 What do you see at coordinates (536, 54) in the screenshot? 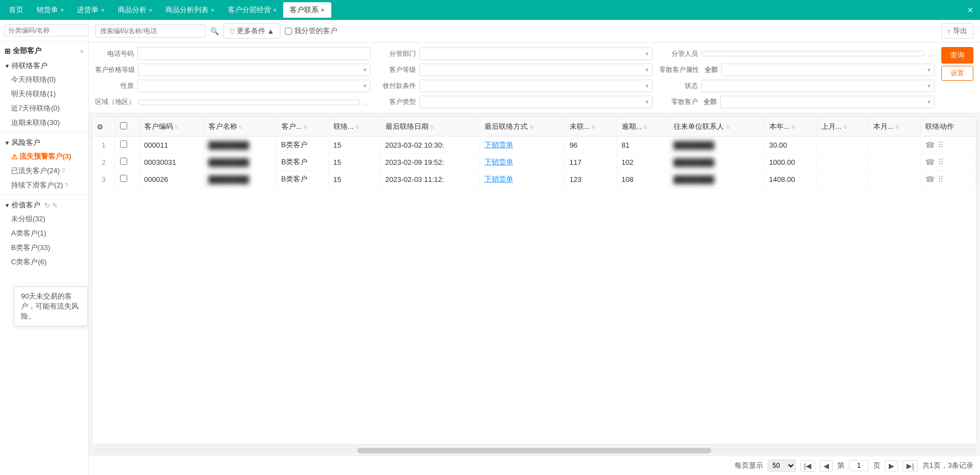
I see `dept-select: ▾` at bounding box center [536, 54].